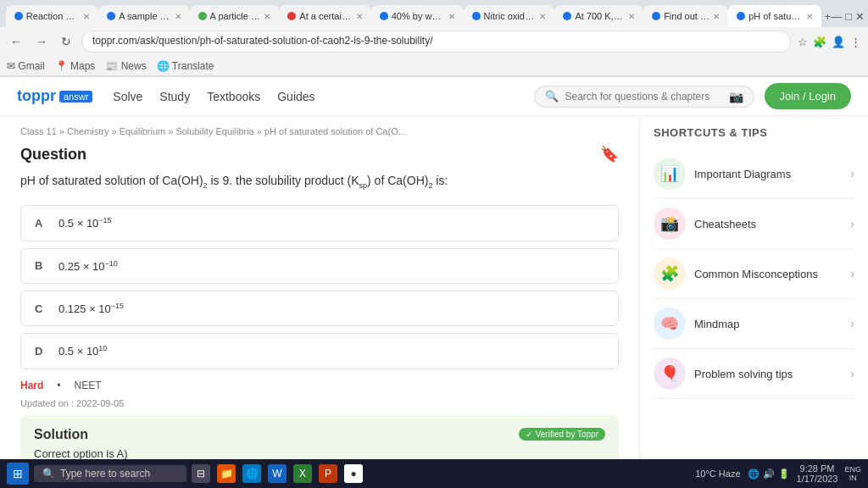 This screenshot has height=488, width=868. I want to click on tab-close-9: ✕, so click(810, 17).